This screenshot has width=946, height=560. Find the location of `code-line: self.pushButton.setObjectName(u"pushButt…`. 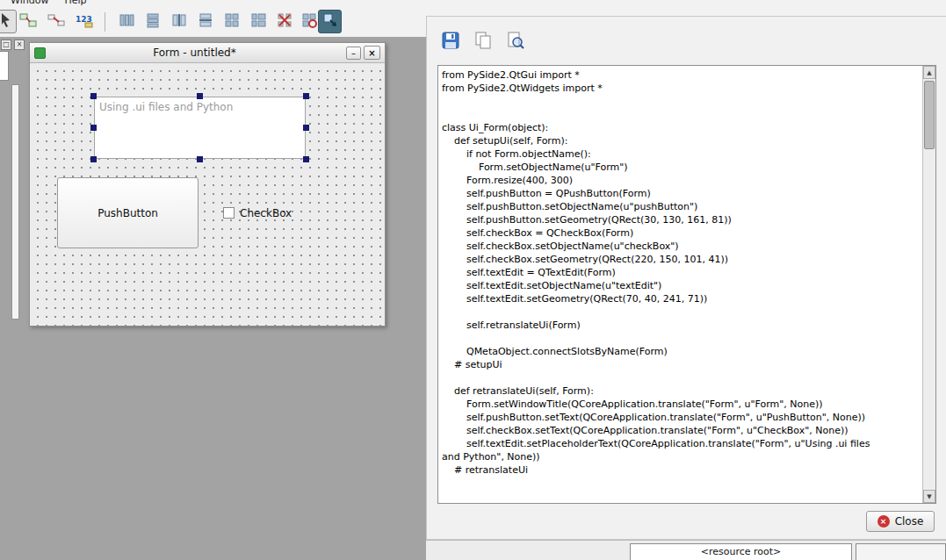

code-line: self.pushButton.setObjectName(u"pushButt… is located at coordinates (682, 207).